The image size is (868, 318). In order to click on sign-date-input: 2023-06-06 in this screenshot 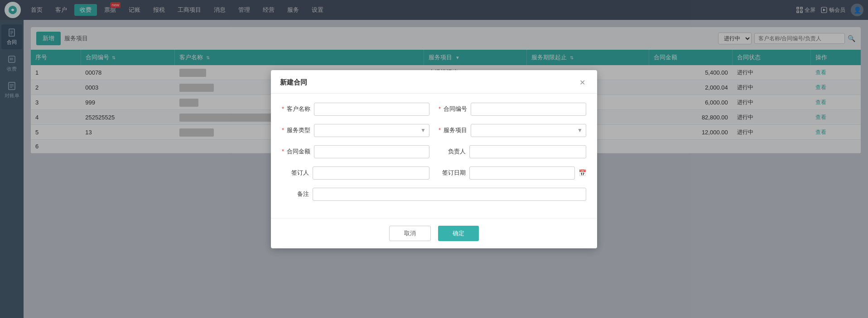, I will do `click(522, 173)`.